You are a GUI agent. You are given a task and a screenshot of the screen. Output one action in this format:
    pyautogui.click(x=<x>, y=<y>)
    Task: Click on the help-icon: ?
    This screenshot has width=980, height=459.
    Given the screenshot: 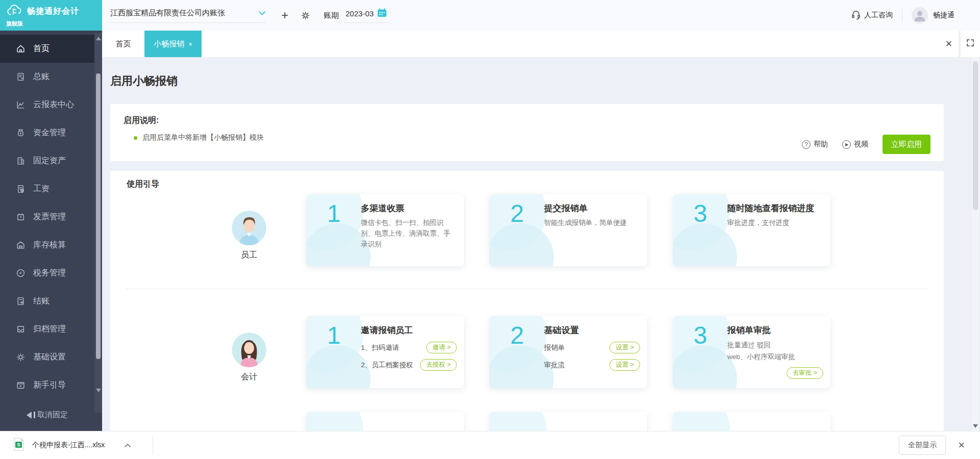 What is the action you would take?
    pyautogui.click(x=806, y=145)
    